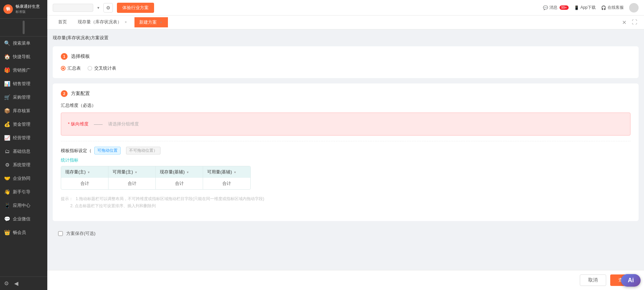 The height and width of the screenshot is (290, 644). What do you see at coordinates (7, 206) in the screenshot?
I see `app-center-icon: 📱` at bounding box center [7, 206].